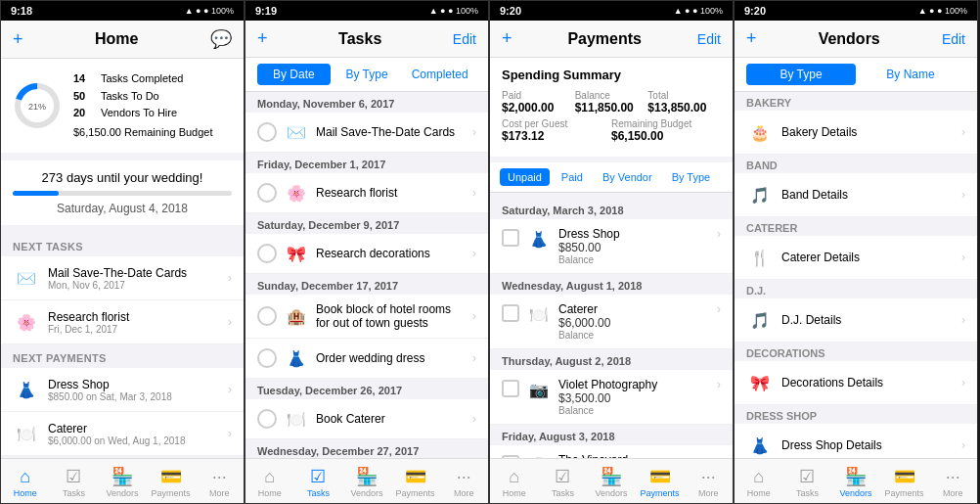  I want to click on segment-by-name: By Name, so click(911, 74).